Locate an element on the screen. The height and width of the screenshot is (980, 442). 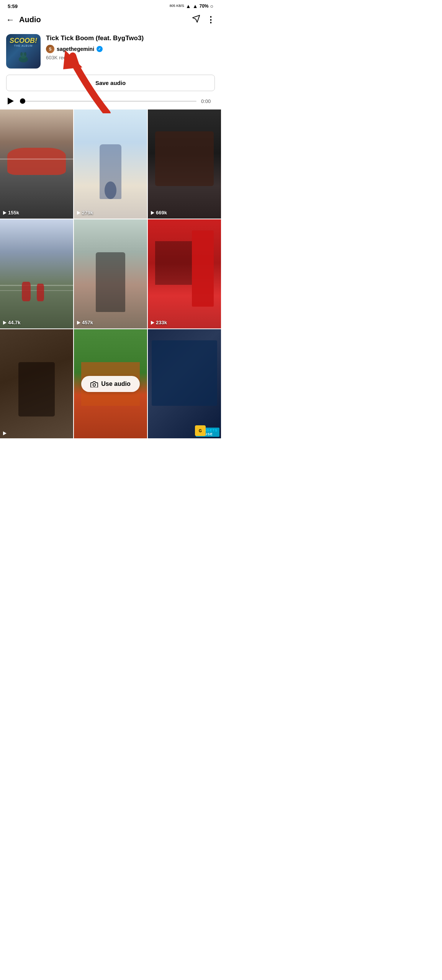
status-icons: 805 KB/S ▲ ▲ 70% ○ is located at coordinates (192, 6).